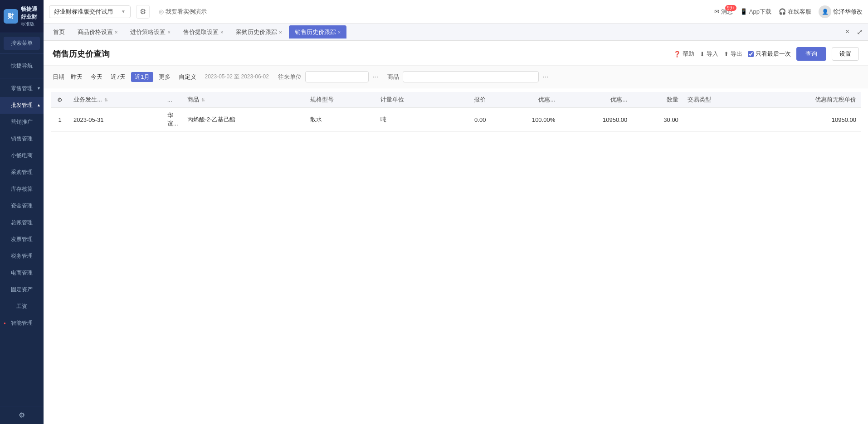 The height and width of the screenshot is (424, 868). What do you see at coordinates (411, 100) in the screenshot?
I see `col-unit: 计量单位` at bounding box center [411, 100].